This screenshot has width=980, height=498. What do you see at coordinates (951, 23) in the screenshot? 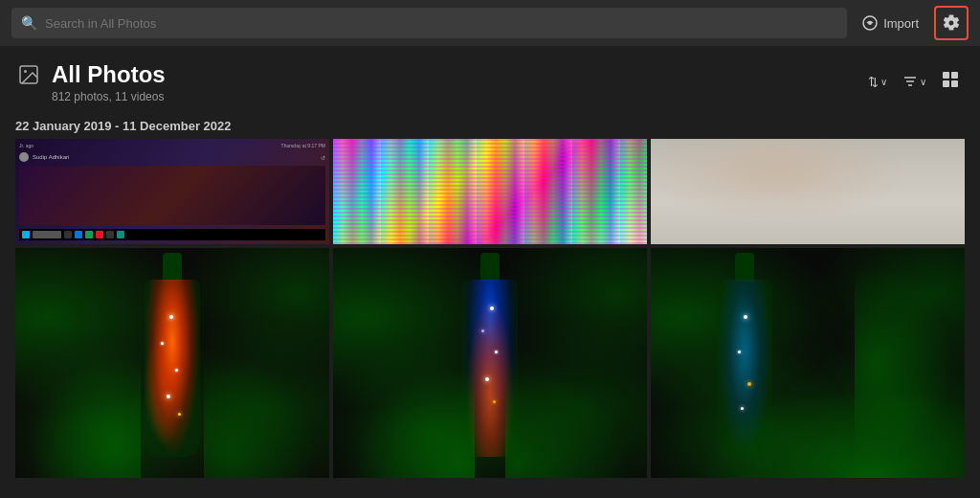
I see `settings-button` at bounding box center [951, 23].